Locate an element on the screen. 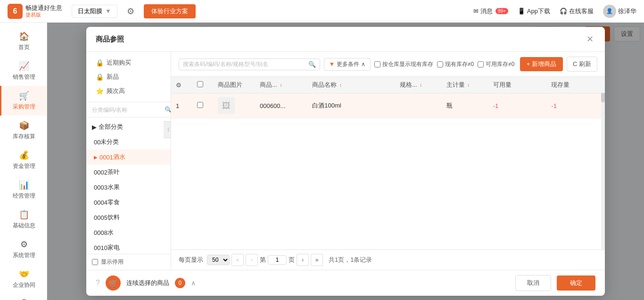 The image size is (644, 300). col-name: 商品名称 ↕ is located at coordinates (351, 85).